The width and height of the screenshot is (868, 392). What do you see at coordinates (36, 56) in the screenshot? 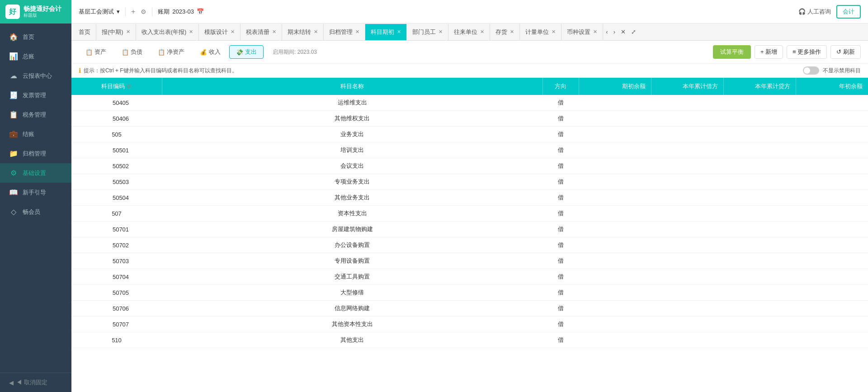
I see `sidebar-item-ledger: 📊 总账` at bounding box center [36, 56].